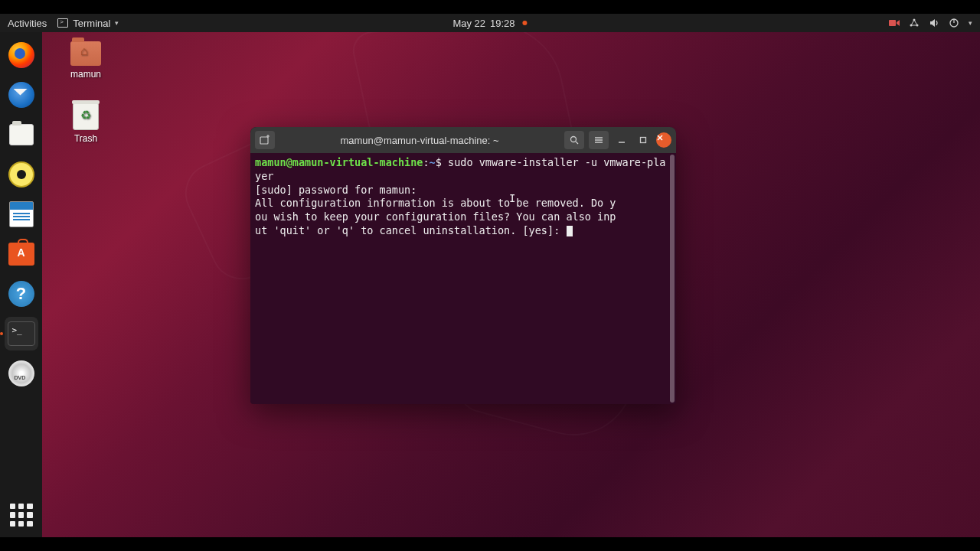  I want to click on dock-disc, so click(21, 373).